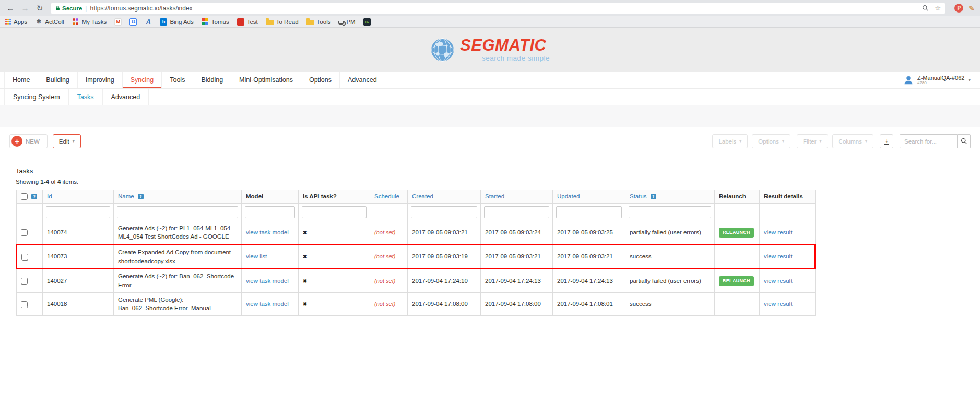 The width and height of the screenshot is (980, 402). I want to click on col-header-started: Started, so click(495, 196).